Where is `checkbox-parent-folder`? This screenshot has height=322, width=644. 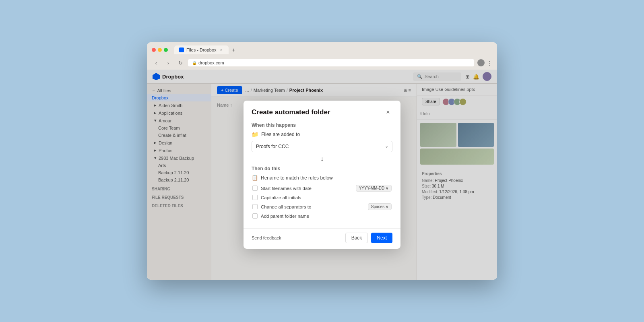 checkbox-parent-folder is located at coordinates (255, 216).